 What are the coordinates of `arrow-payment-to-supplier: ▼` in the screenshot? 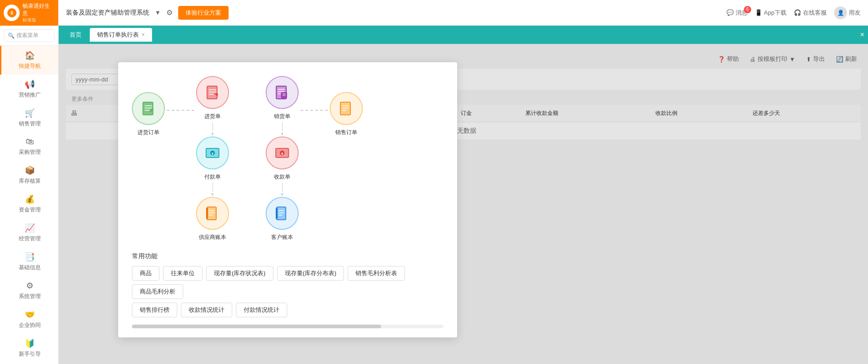 It's located at (213, 190).